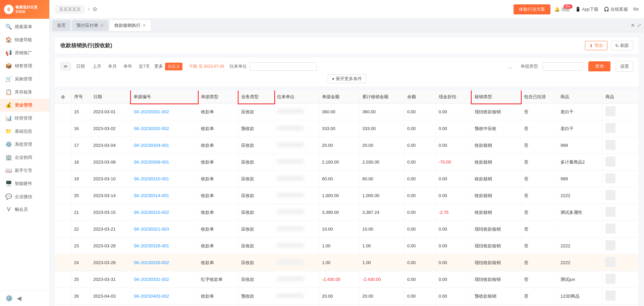  What do you see at coordinates (25, 184) in the screenshot?
I see `sidebar-item-smart-hw: 🖥️ 智能硬件` at bounding box center [25, 184].